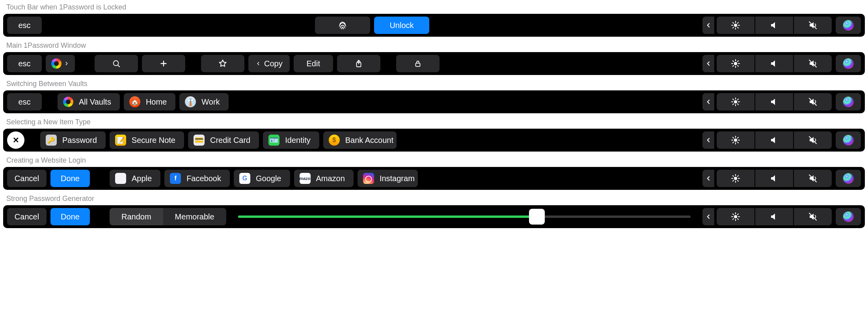 This screenshot has height=326, width=868. Describe the element at coordinates (434, 160) in the screenshot. I see `section-label-login: Creating a Website Login` at that location.